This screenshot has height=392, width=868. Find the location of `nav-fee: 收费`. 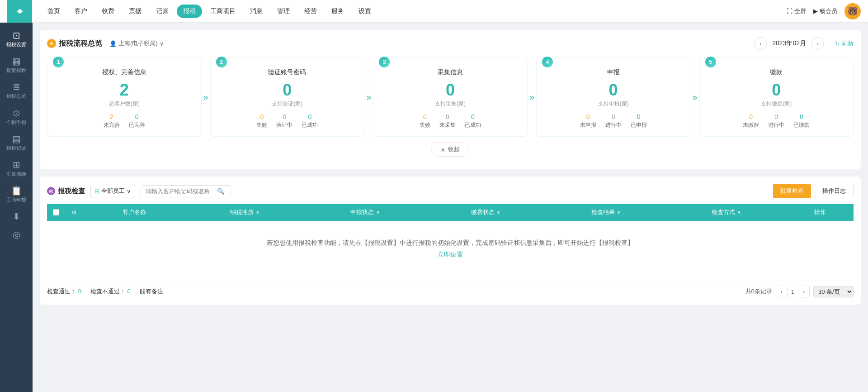

nav-fee: 收费 is located at coordinates (108, 11).